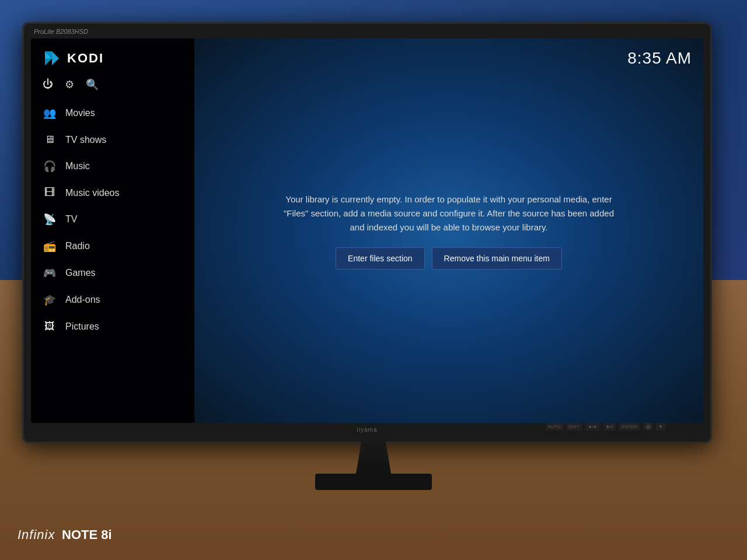  What do you see at coordinates (50, 192) in the screenshot?
I see `music-videos-icon: 🎞` at bounding box center [50, 192].